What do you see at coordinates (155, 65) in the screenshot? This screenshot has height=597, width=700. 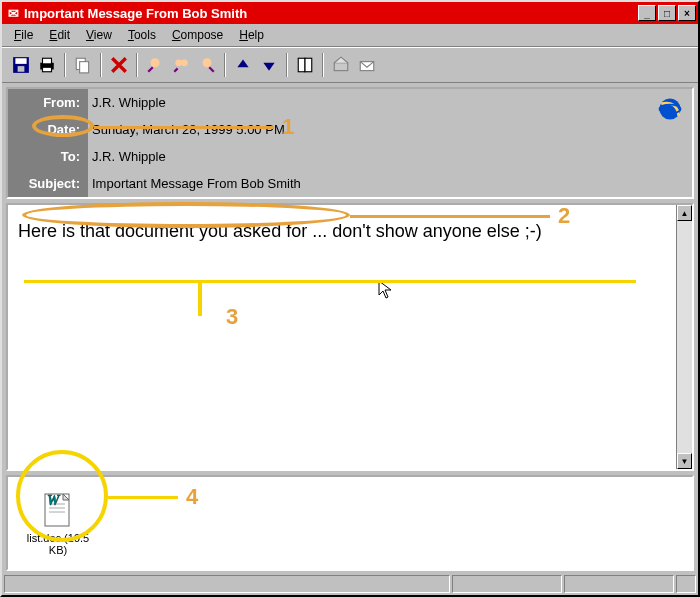 I see `reply-icon` at bounding box center [155, 65].